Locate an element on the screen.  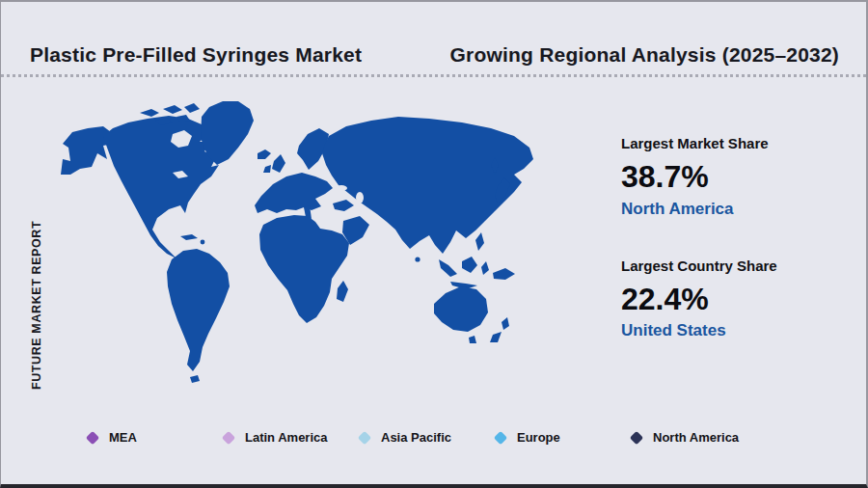
stat-label: Largest Country Share is located at coordinates (737, 266).